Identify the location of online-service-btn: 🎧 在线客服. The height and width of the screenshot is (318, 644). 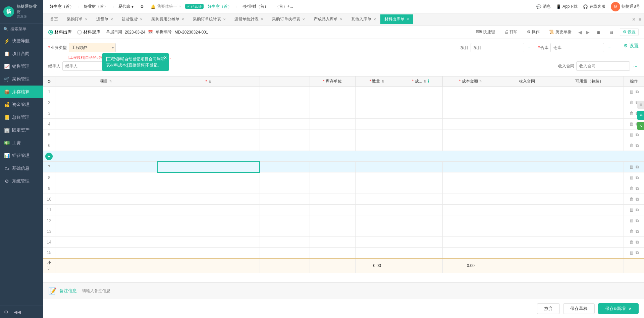
(594, 7).